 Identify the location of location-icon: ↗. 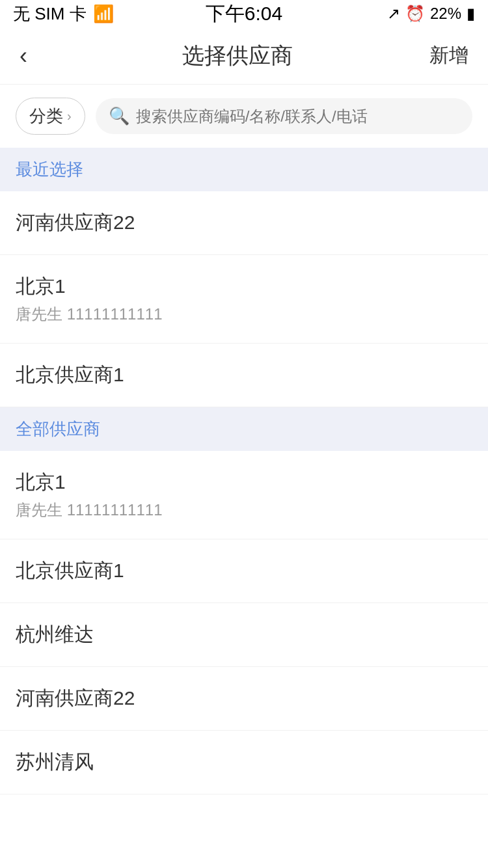
(394, 14).